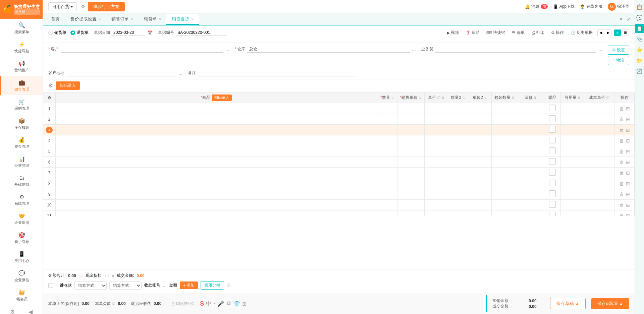  I want to click on settings-bottom-icon: ⚙, so click(12, 311).